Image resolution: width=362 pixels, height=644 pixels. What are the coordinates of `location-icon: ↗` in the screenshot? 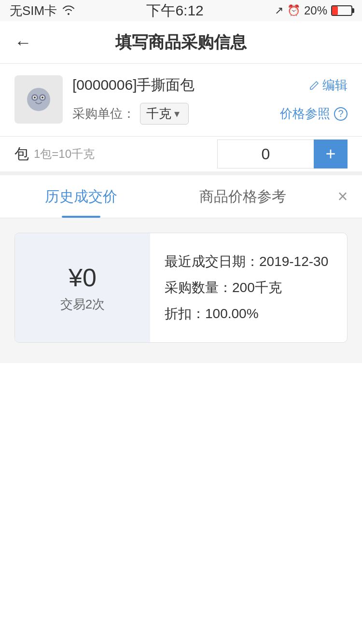 It's located at (279, 11).